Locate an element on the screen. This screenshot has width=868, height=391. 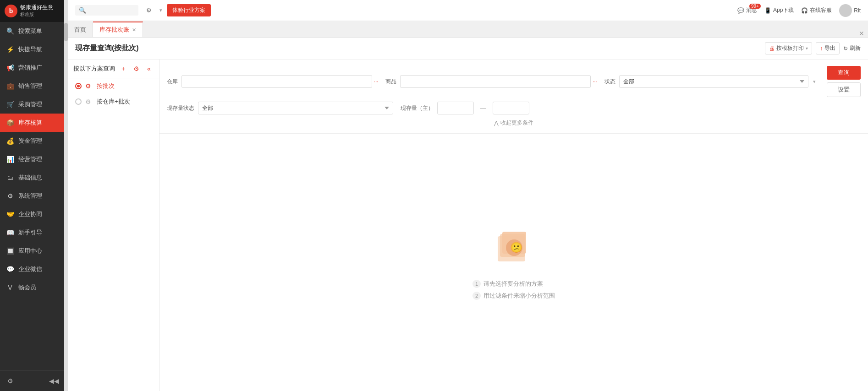
topbar-settings-btn: ⚙ is located at coordinates (149, 11).